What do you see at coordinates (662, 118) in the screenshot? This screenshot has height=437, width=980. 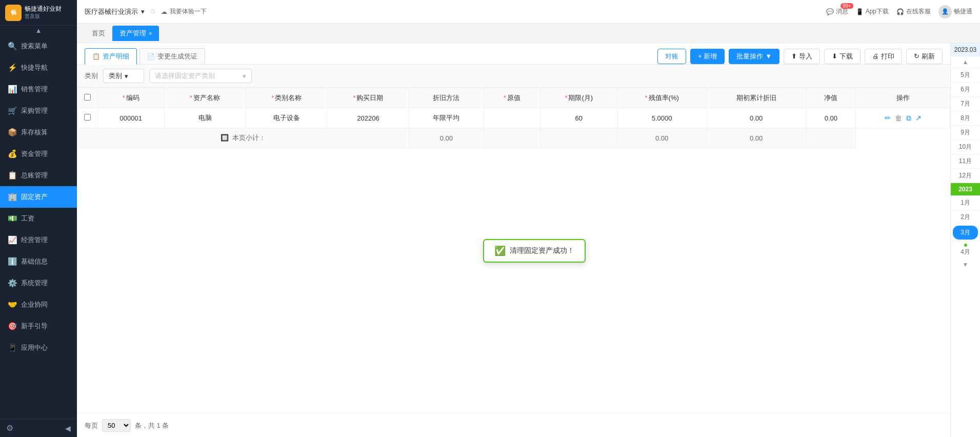 I see `row-residual-rate: 5.0000` at bounding box center [662, 118].